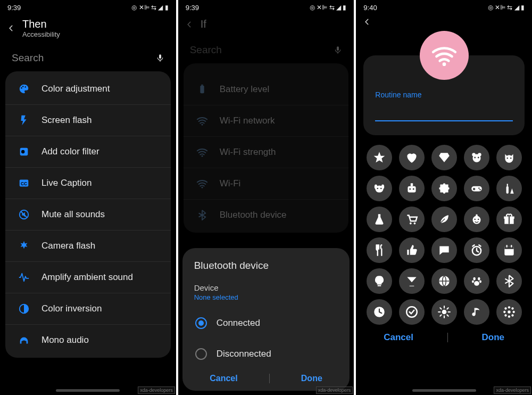  I want to click on cocktail-icon, so click(412, 281).